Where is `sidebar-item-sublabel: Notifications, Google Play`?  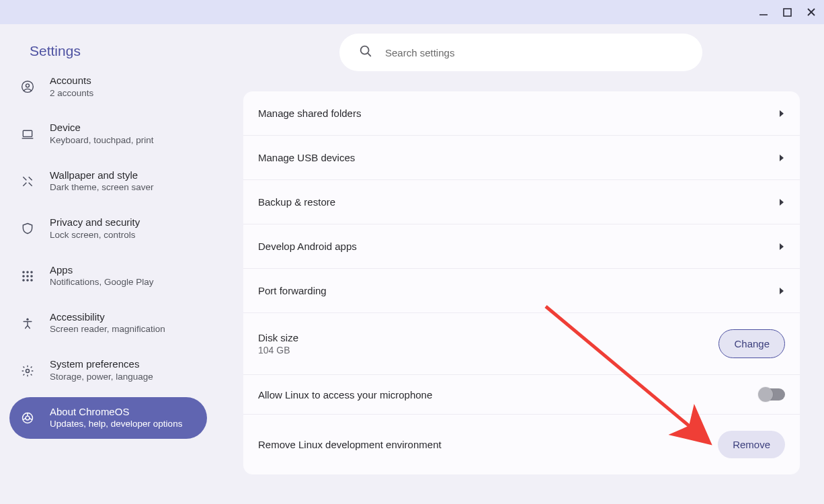
sidebar-item-sublabel: Notifications, Google Play is located at coordinates (102, 282).